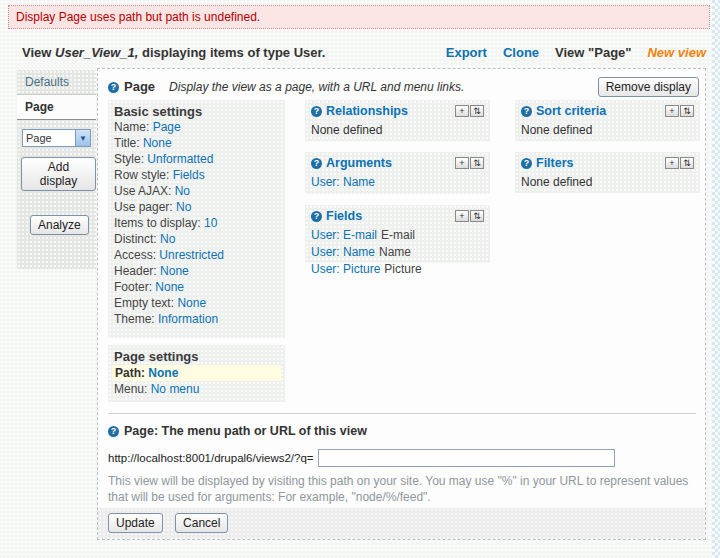 Image resolution: width=720 pixels, height=558 pixels. Describe the element at coordinates (56, 194) in the screenshot. I see `display-controls: Page ▼ Add display Analyze` at that location.